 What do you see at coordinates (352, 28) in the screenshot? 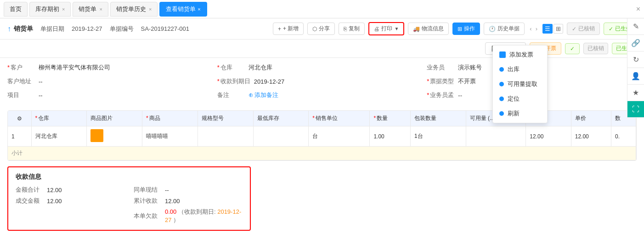
I see `copy-button: ⎘ 复制` at bounding box center [352, 28].